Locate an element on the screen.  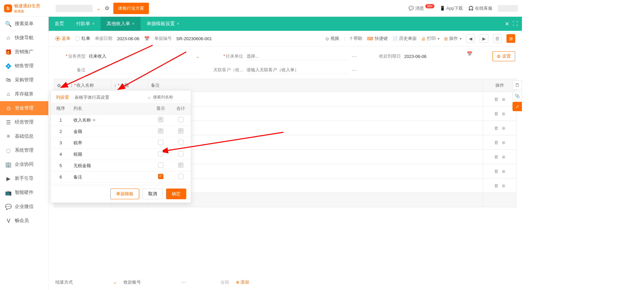
customer-input is located at coordinates (297, 70).